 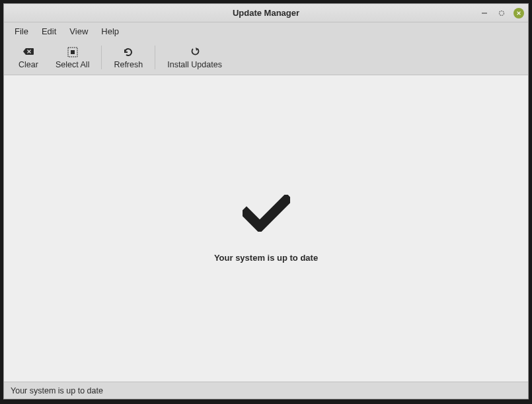 I want to click on select-all-icon, so click(x=73, y=52).